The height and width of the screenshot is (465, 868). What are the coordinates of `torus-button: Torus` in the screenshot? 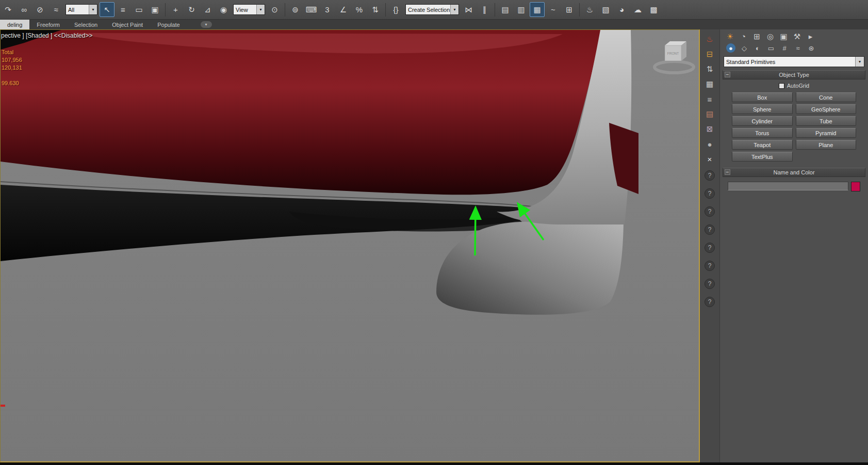 It's located at (762, 133).